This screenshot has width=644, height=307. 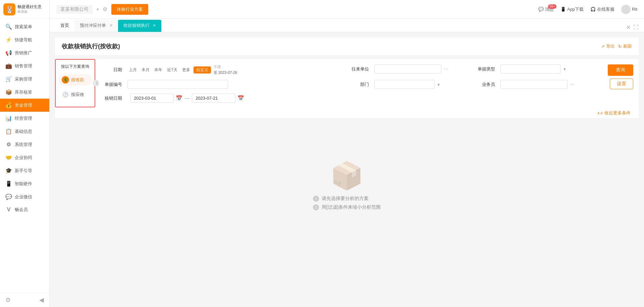 What do you see at coordinates (111, 25) in the screenshot?
I see `tab-prepay-close: ✕` at bounding box center [111, 25].